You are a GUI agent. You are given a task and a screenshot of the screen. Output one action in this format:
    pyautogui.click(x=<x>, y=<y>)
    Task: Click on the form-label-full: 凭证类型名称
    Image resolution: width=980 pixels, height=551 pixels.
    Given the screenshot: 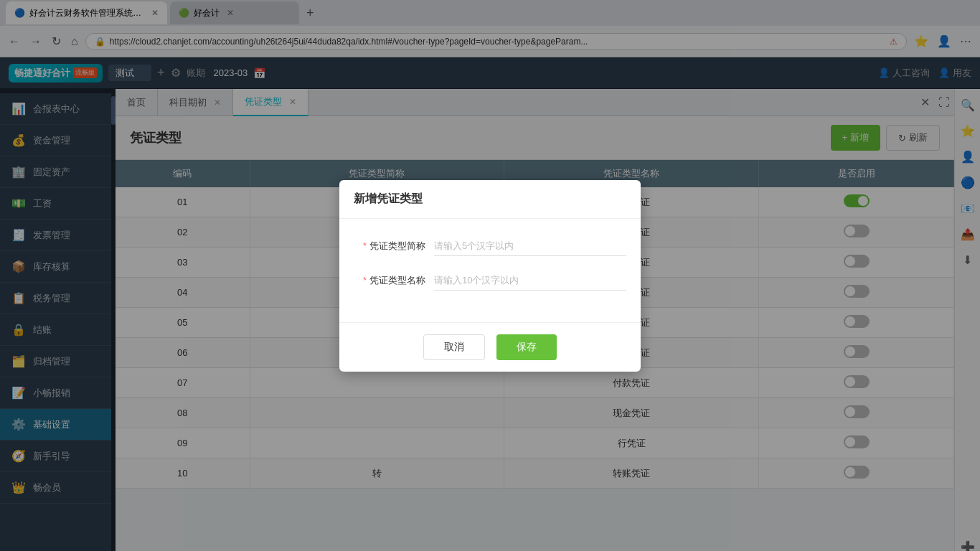 What is the action you would take?
    pyautogui.click(x=390, y=281)
    